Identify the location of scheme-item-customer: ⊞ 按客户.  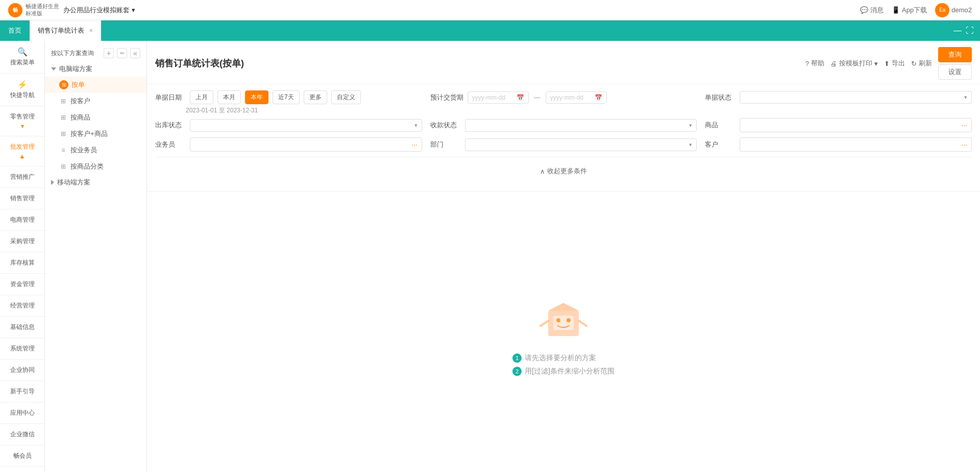
(96, 101).